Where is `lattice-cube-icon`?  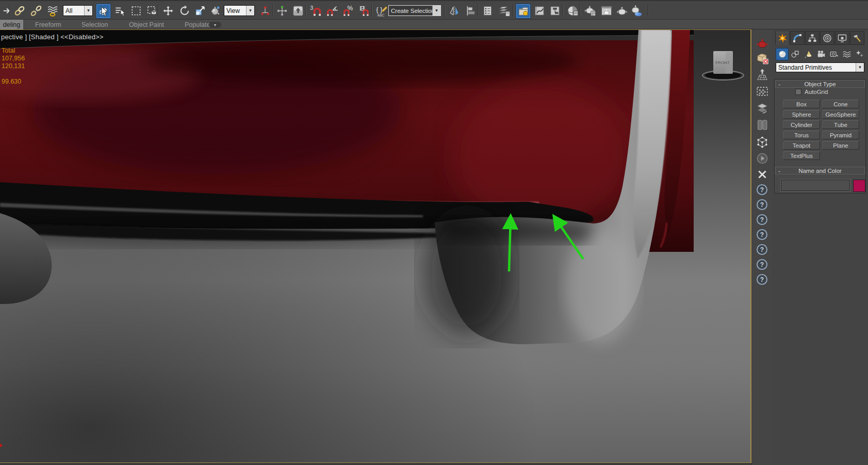 lattice-cube-icon is located at coordinates (762, 142).